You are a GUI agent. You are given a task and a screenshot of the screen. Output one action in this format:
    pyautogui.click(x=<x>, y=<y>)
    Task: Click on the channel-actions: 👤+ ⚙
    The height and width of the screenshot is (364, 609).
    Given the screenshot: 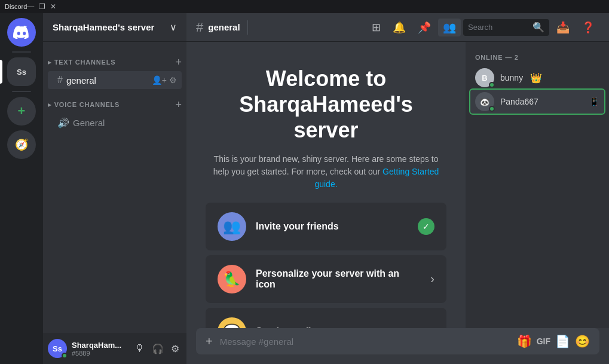 What is the action you would take?
    pyautogui.click(x=164, y=80)
    